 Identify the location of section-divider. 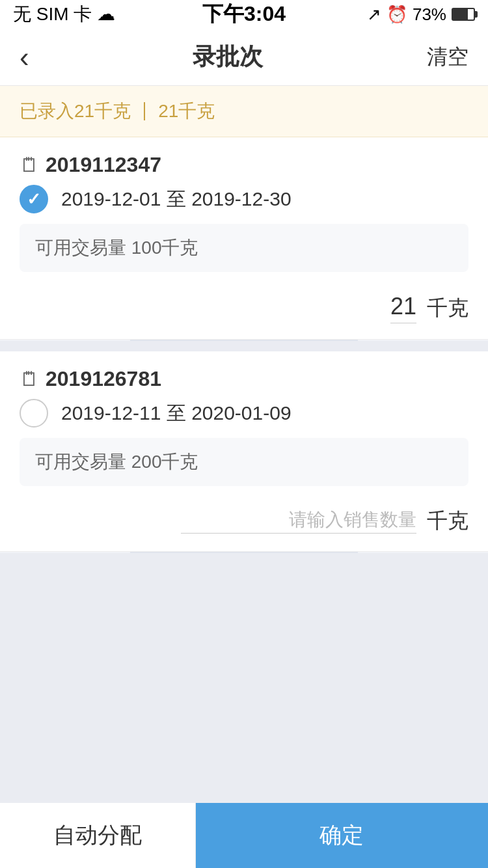
(244, 346).